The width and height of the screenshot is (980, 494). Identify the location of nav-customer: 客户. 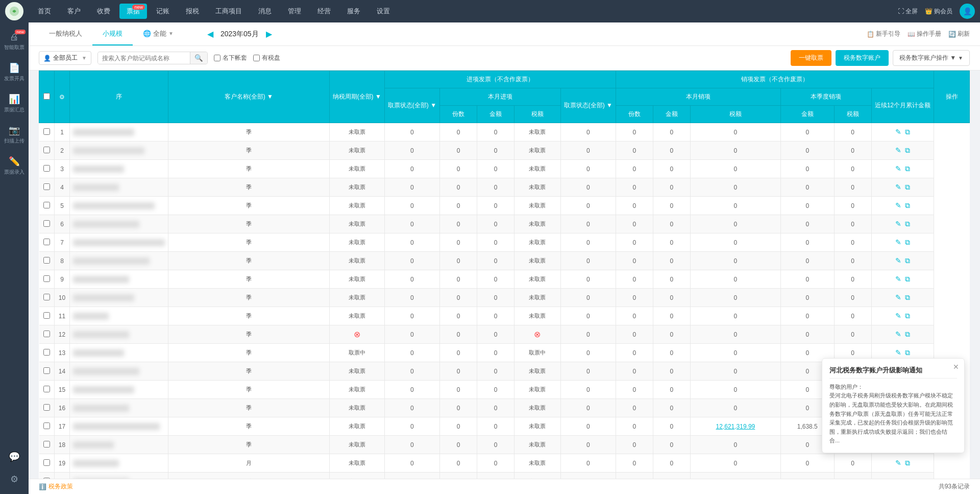
(74, 11).